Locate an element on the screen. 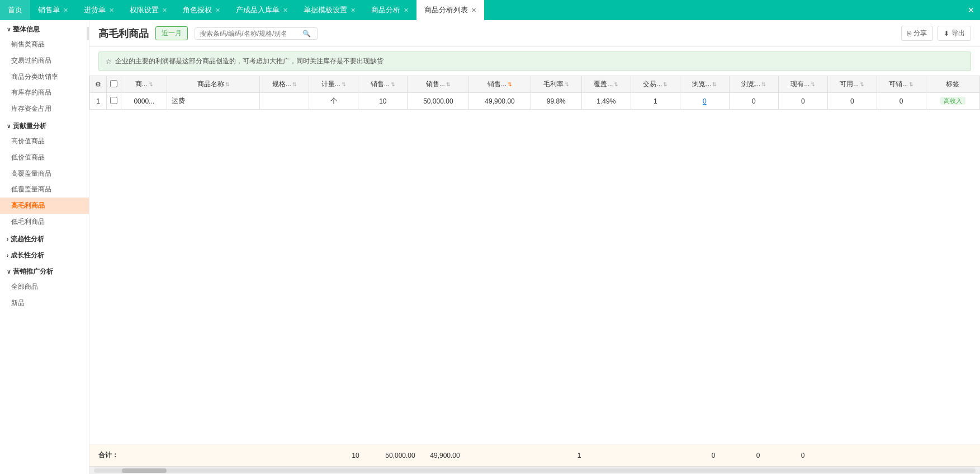 This screenshot has height=474, width=980. nav-home: 首页 is located at coordinates (15, 10).